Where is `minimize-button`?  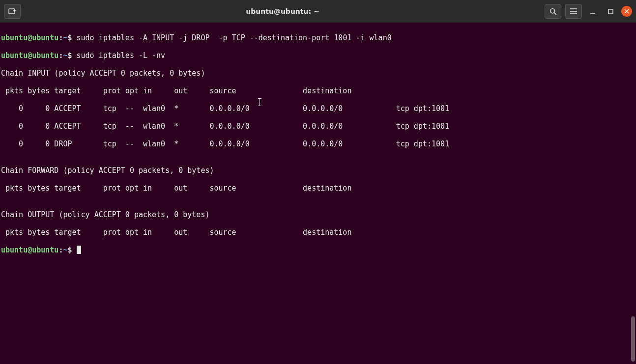 minimize-button is located at coordinates (593, 11).